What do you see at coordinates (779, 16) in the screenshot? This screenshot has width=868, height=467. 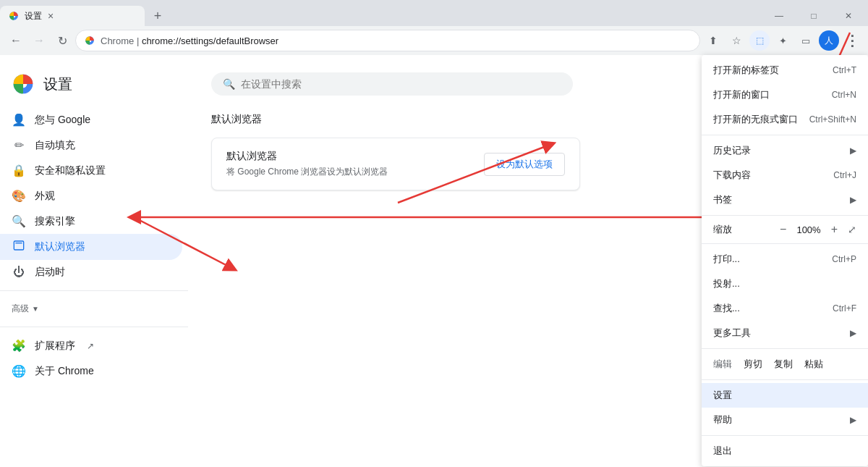 I see `minimize-button: —` at bounding box center [779, 16].